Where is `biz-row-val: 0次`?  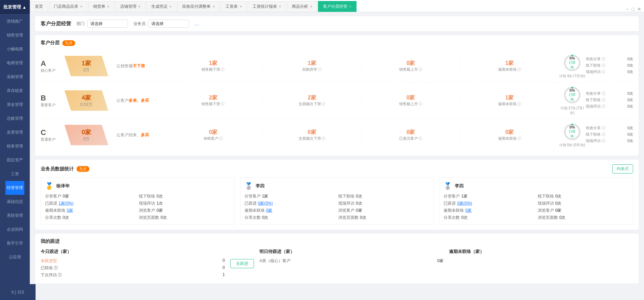
biz-row-val: 0次 is located at coordinates (164, 218).